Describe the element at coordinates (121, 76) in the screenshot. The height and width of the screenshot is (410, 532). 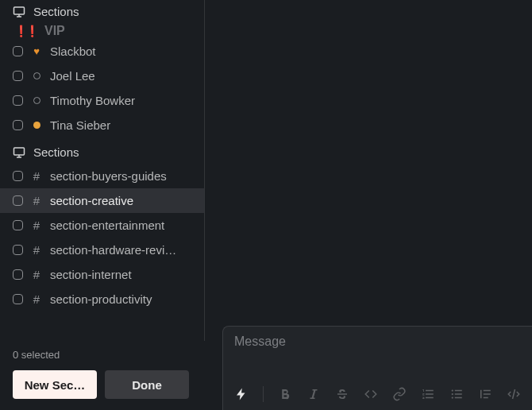
I see `dm-label: Joel Lee` at that location.